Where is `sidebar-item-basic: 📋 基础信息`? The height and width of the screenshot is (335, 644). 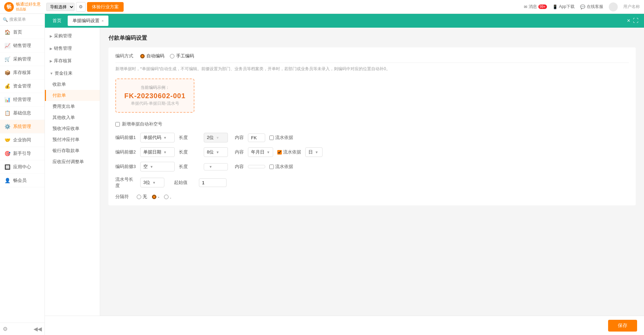 sidebar-item-basic: 📋 基础信息 is located at coordinates (22, 113).